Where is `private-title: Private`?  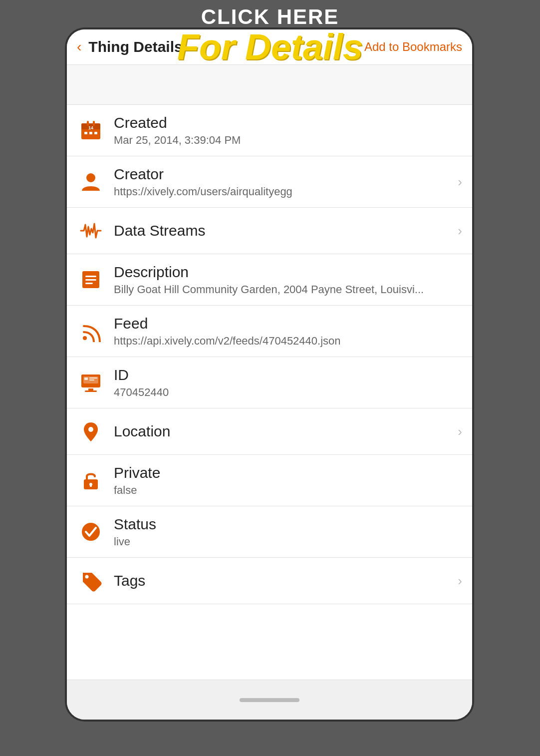 private-title: Private is located at coordinates (288, 473).